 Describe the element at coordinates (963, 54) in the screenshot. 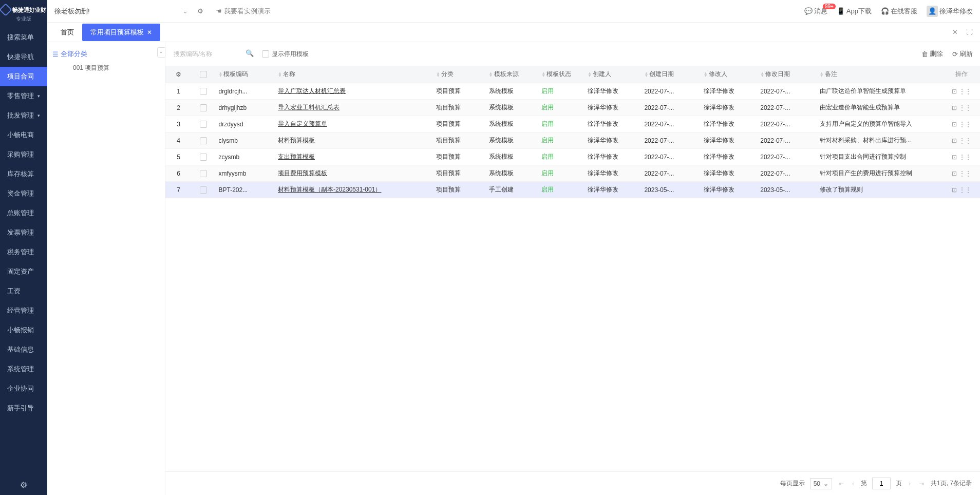

I see `refresh-button: ⟳刷新` at that location.